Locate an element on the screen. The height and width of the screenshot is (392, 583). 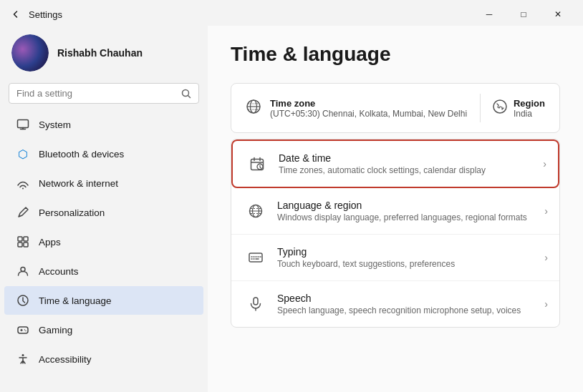
timezone-icon is located at coordinates (254, 109).